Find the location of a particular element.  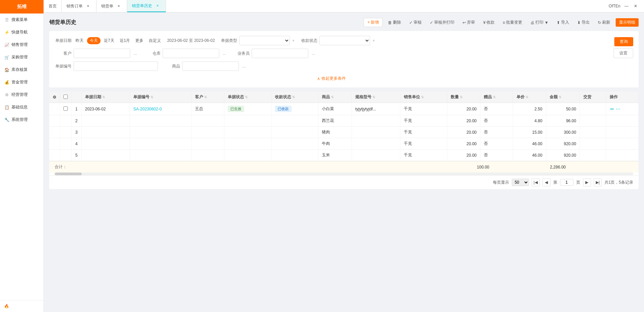

page-input is located at coordinates (567, 182).